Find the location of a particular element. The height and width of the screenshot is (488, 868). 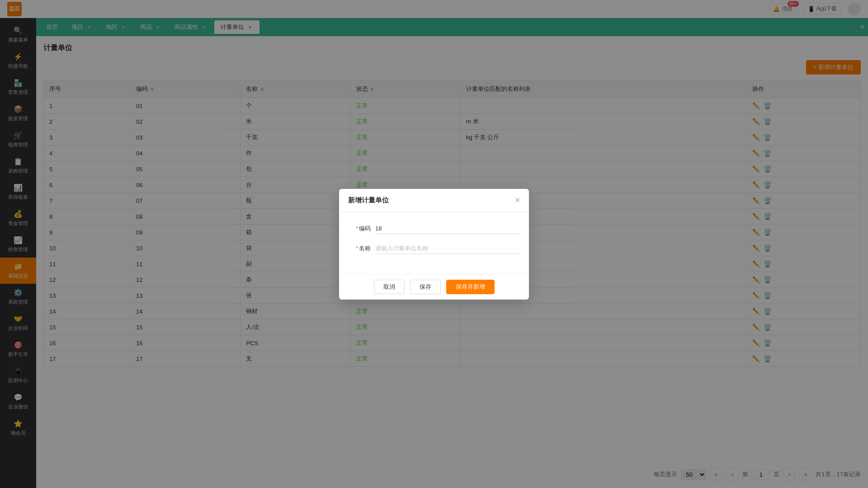

save-button: 保存 is located at coordinates (425, 287).